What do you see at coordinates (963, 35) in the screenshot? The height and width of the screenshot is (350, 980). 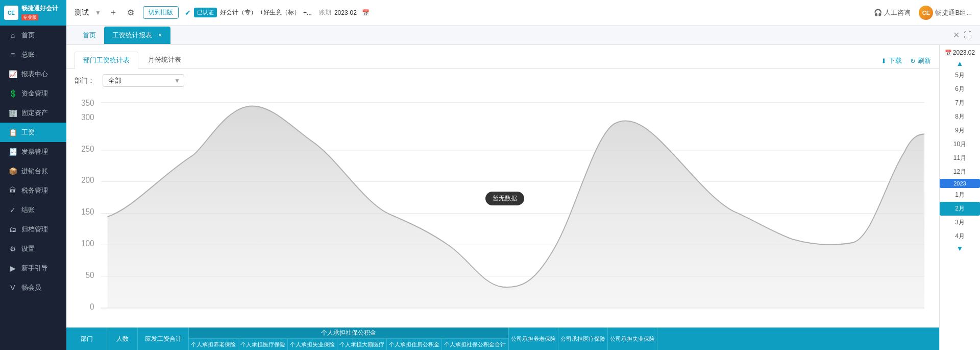 I see `tab-actions: ✕ ⛶` at bounding box center [963, 35].